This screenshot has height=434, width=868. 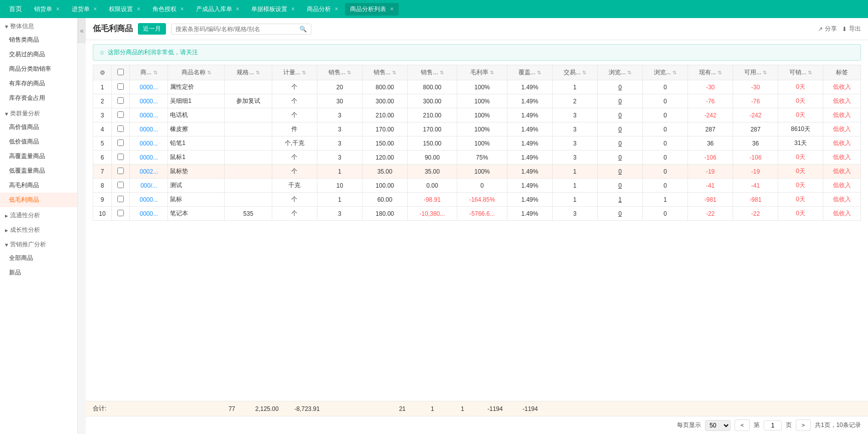 I want to click on col-spec: 规格... ⇅, so click(x=248, y=73).